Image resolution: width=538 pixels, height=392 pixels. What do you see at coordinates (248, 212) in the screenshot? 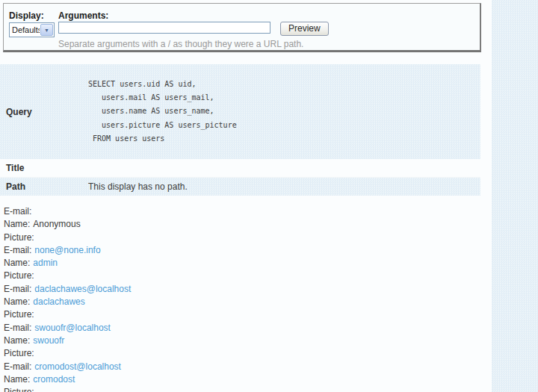
I see `email-field: E-mail:` at bounding box center [248, 212].